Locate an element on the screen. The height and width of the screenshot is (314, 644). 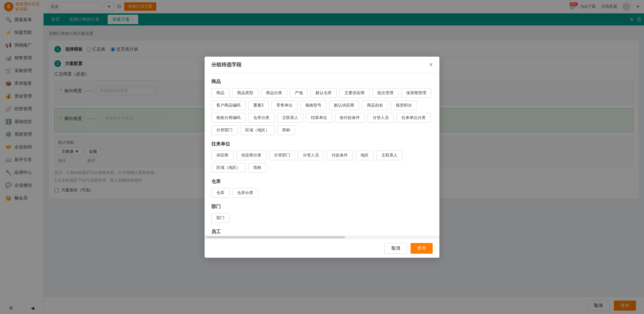
field-main-supplier: 主要供应商 is located at coordinates (355, 93).